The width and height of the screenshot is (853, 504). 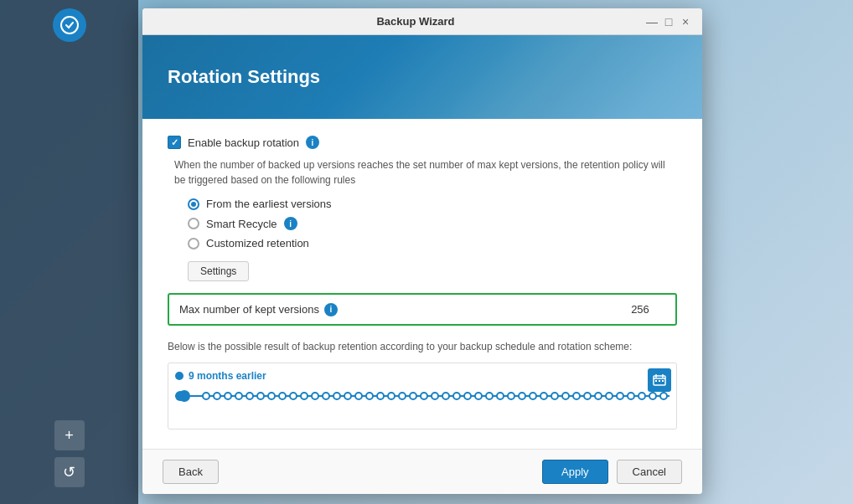 What do you see at coordinates (393, 310) in the screenshot?
I see `max-versions-label: Max number of kept versions i` at bounding box center [393, 310].